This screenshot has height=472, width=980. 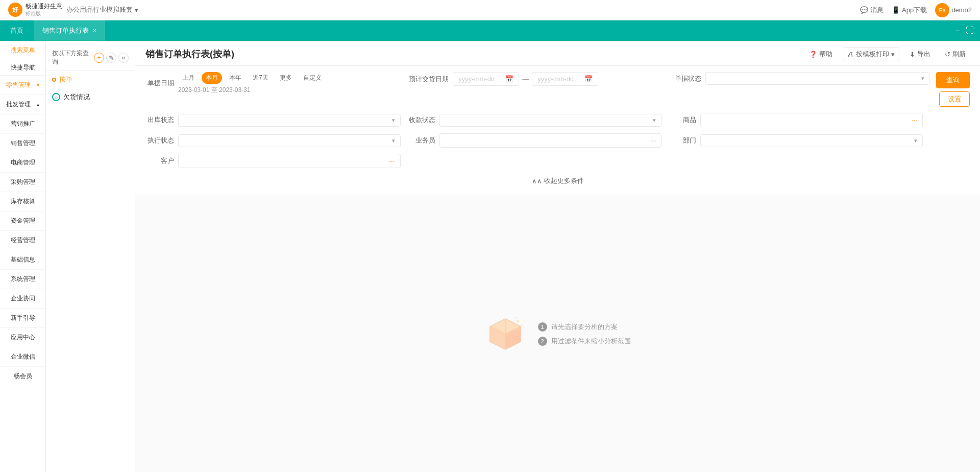 What do you see at coordinates (565, 79) in the screenshot?
I see `forecast-date-end: yyyy-mm-dd 📅` at bounding box center [565, 79].